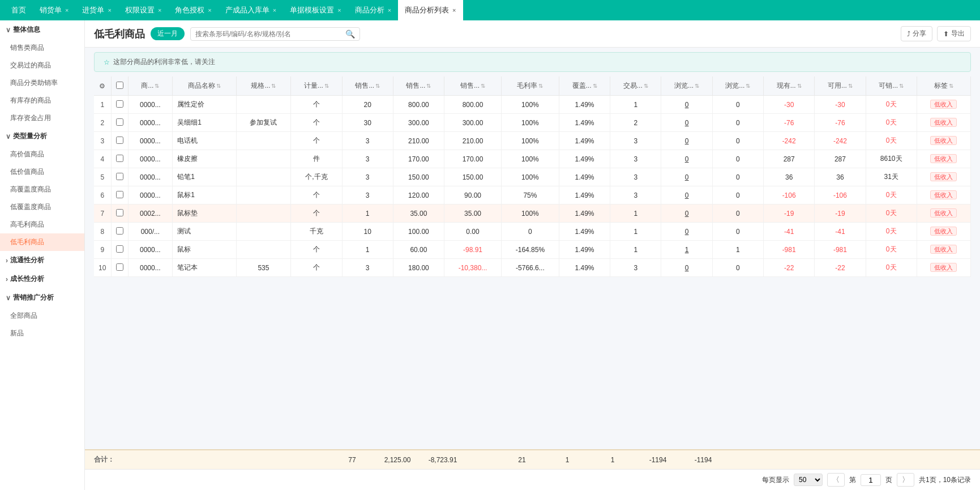 Image resolution: width=980 pixels, height=490 pixels. I want to click on sidebar-group-overall: ∨整体信息, so click(42, 29).